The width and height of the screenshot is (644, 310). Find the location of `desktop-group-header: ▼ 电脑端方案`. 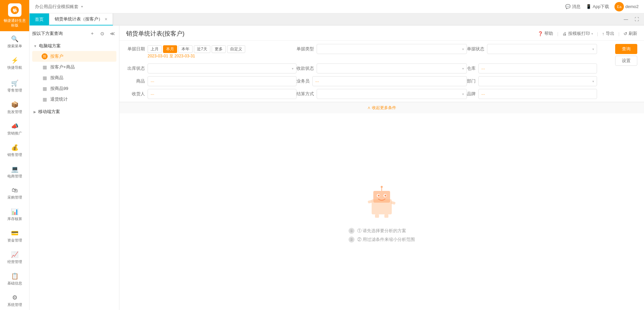

desktop-group-header: ▼ 电脑端方案 is located at coordinates (74, 46).